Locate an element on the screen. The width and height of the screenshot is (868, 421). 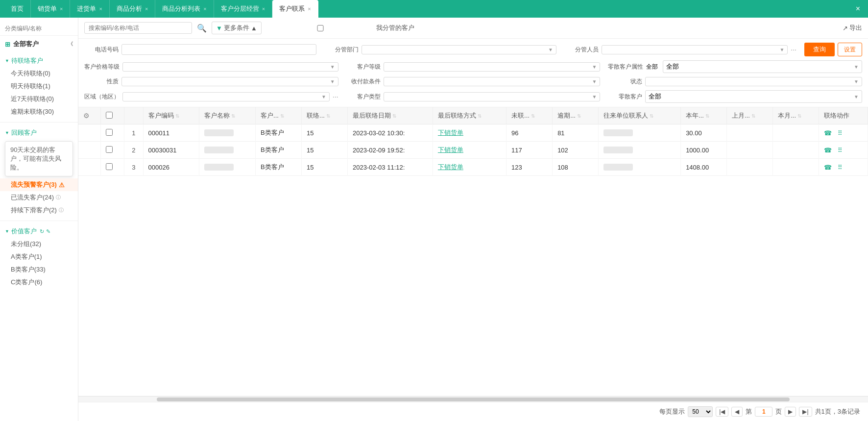
settings-button: 设置 is located at coordinates (850, 50).